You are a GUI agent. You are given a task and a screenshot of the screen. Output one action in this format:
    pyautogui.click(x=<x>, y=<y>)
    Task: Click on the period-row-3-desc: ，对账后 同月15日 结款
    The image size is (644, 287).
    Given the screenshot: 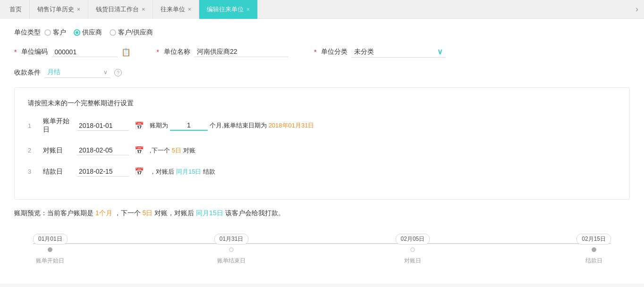 What is the action you would take?
    pyautogui.click(x=182, y=172)
    